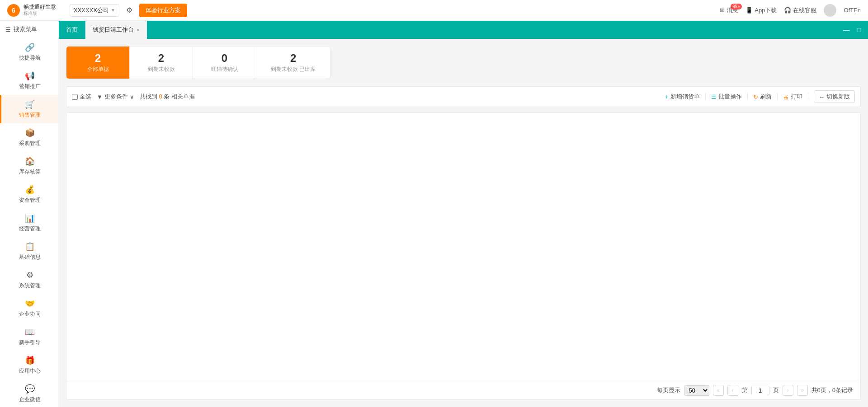  What do you see at coordinates (166, 97) in the screenshot?
I see `found-unit: 条` at bounding box center [166, 97].